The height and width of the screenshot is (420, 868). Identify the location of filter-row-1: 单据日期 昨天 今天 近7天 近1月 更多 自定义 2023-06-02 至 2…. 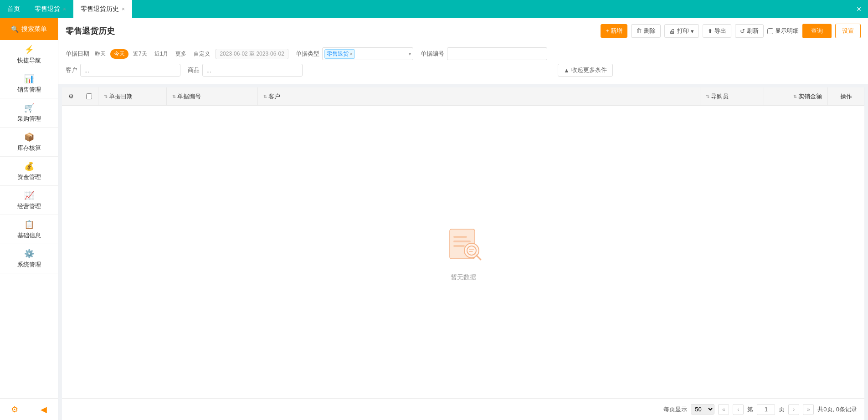
(463, 54).